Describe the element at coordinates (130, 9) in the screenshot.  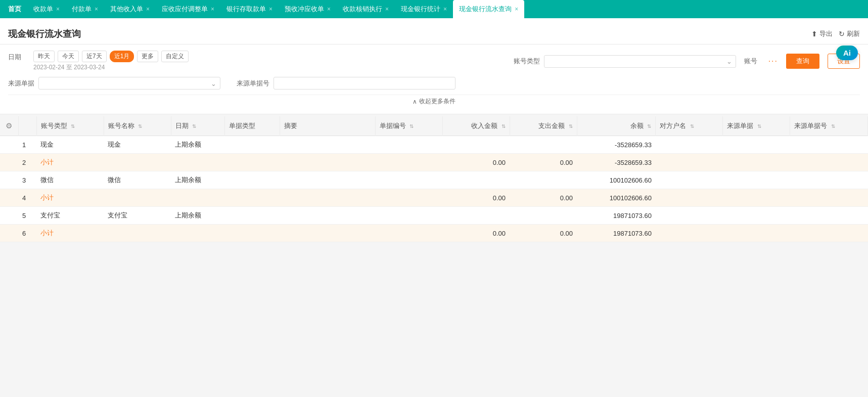
I see `nav-other-income: 其他收入单 ×` at that location.